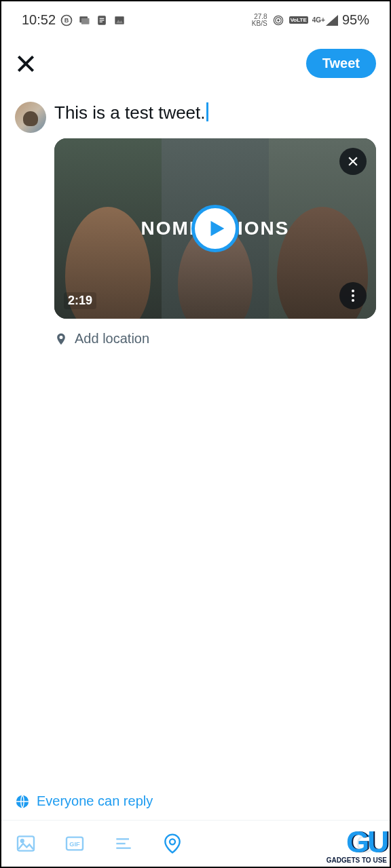 The width and height of the screenshot is (391, 868). I want to click on add-location-label: Add location, so click(112, 339).